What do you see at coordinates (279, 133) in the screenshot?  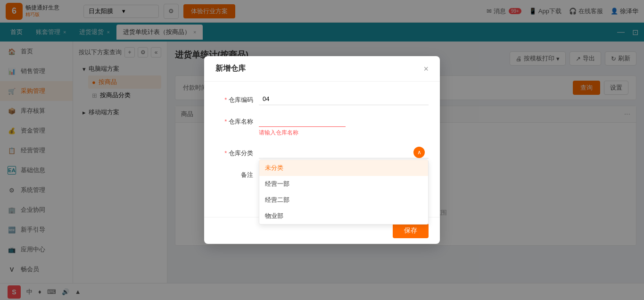 I see `name-error-area: 请输入仓库名称` at bounding box center [279, 133].